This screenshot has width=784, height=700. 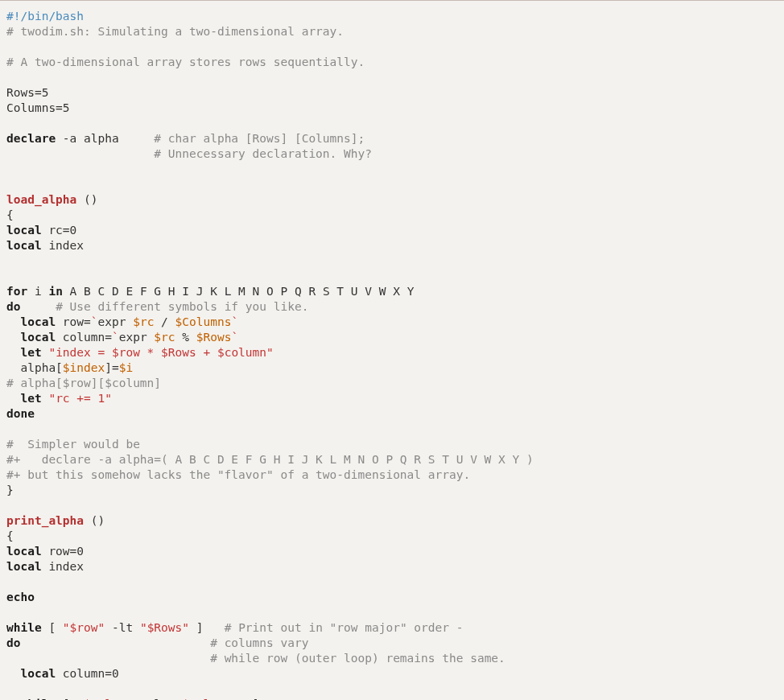 I want to click on string: "$Rows", so click(x=164, y=628).